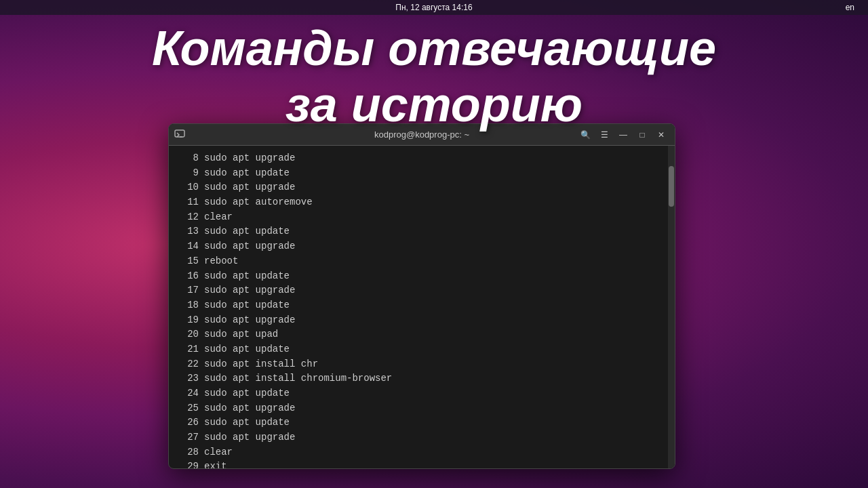 Image resolution: width=868 pixels, height=488 pixels. Describe the element at coordinates (191, 379) in the screenshot. I see `line-number: 23` at that location.